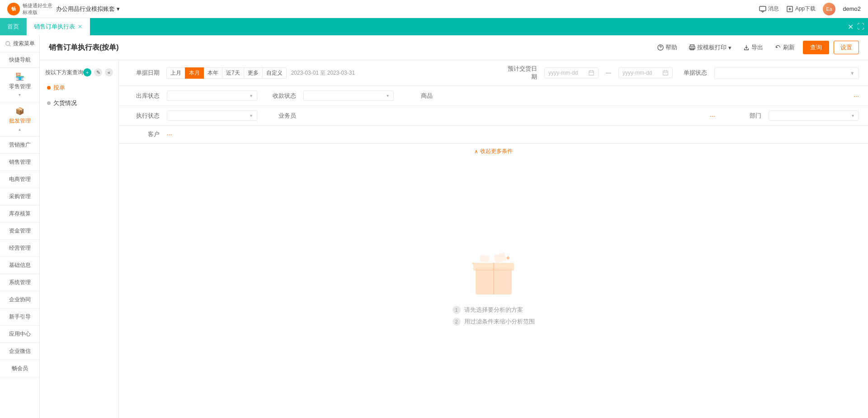  Describe the element at coordinates (253, 73) in the screenshot. I see `date-btn-more: 更多` at that location.